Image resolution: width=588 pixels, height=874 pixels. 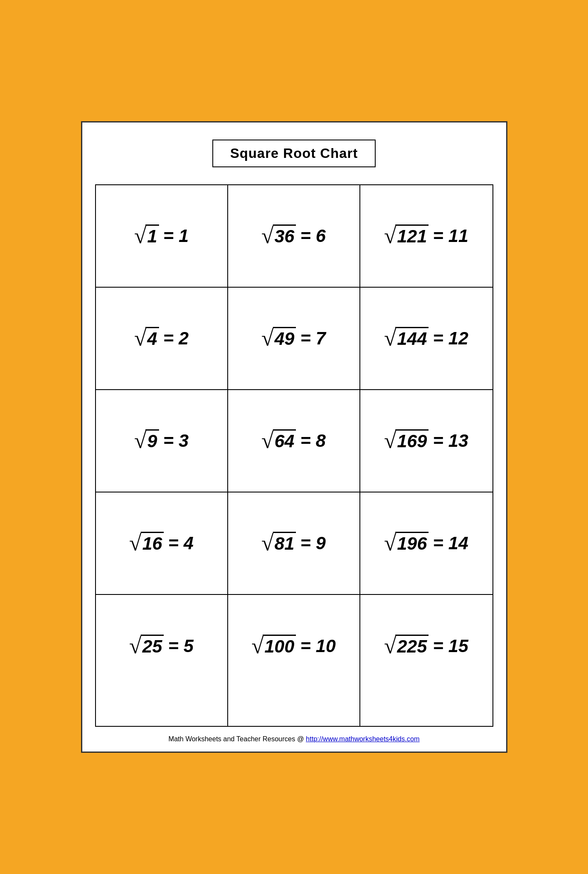 I want to click on sqrt-expr-5: √ 25 = 5, so click(x=161, y=646).